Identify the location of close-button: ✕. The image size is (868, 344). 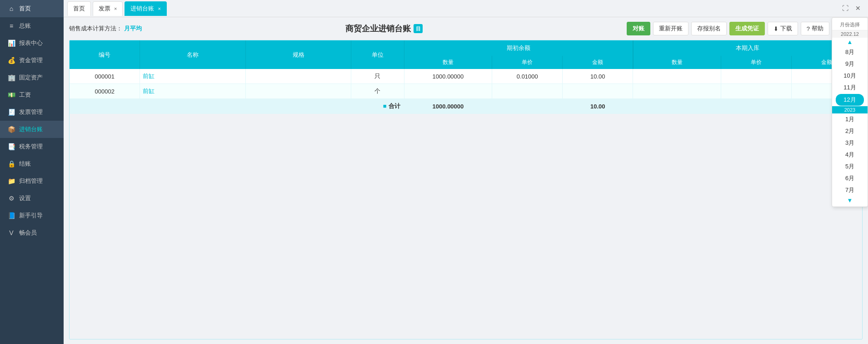
(858, 8).